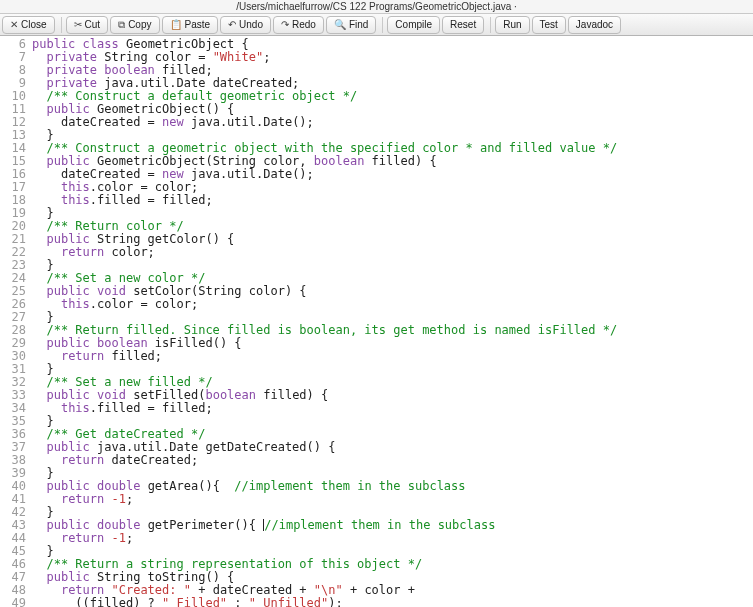 Image resolution: width=753 pixels, height=607 pixels. Describe the element at coordinates (463, 25) in the screenshot. I see `reset-button: Reset` at that location.